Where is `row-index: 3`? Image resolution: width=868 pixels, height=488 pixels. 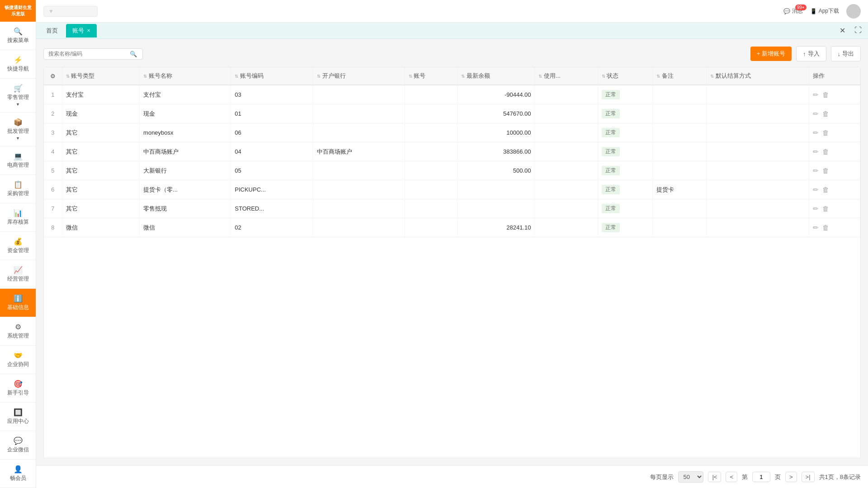
row-index: 3 is located at coordinates (53, 133).